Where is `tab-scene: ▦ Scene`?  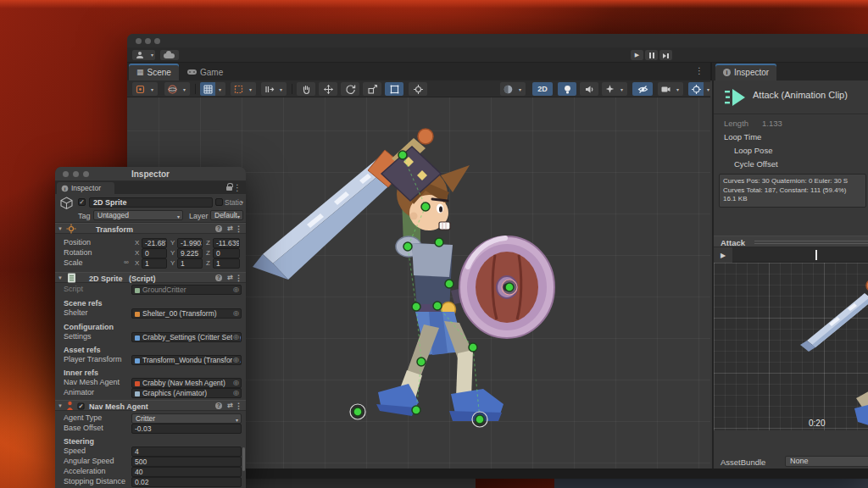
tab-scene: ▦ Scene is located at coordinates (154, 72).